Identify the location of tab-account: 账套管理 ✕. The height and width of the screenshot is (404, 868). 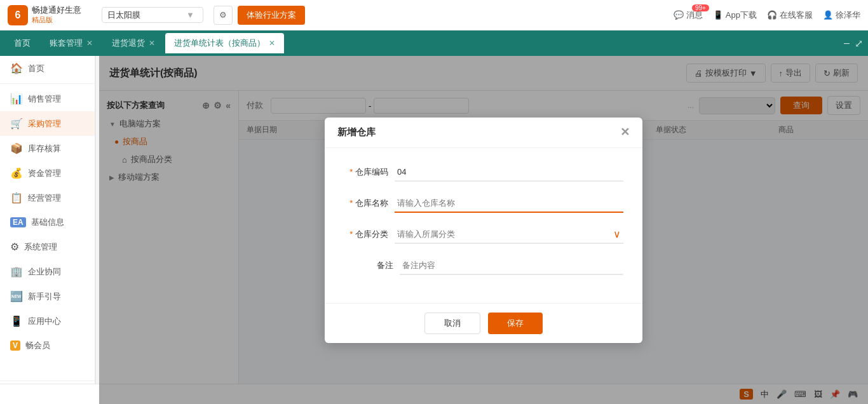
(71, 43).